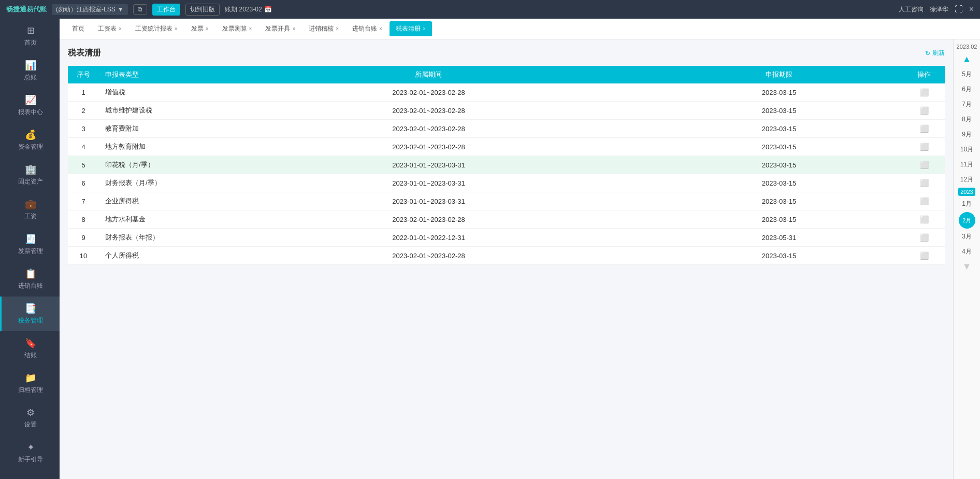 This screenshot has width=980, height=479. What do you see at coordinates (31, 170) in the screenshot?
I see `fixed-asset-icon: 🏢` at bounding box center [31, 170].